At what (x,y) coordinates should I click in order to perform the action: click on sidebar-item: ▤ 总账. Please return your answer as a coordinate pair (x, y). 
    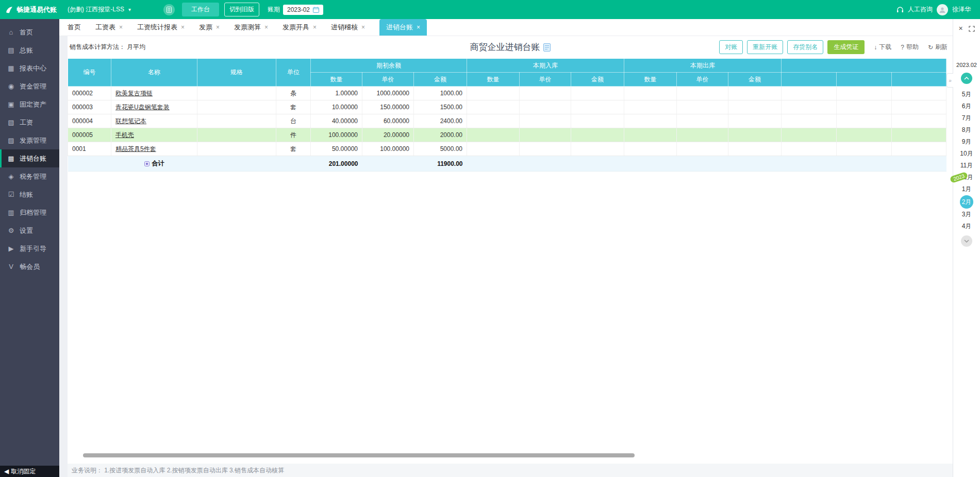
    Looking at the image, I should click on (30, 50).